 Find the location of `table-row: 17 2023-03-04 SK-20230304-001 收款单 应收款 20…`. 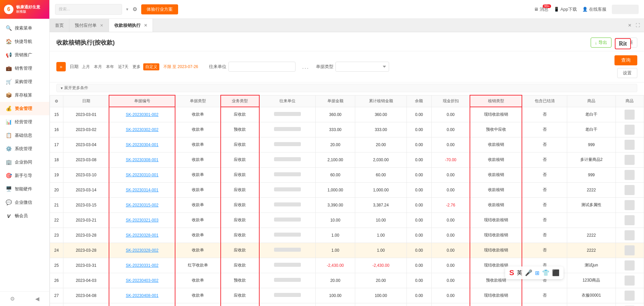

table-row: 17 2023-03-04 SK-20230304-001 收款单 应收款 20… is located at coordinates (347, 145).